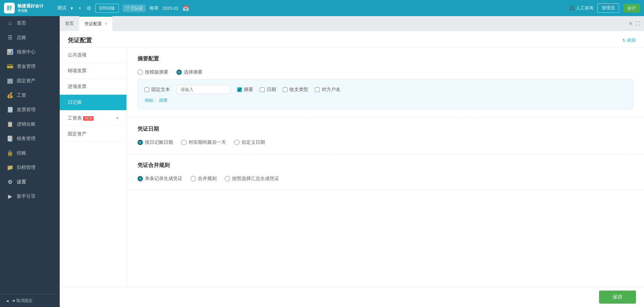 The height and width of the screenshot is (307, 644). Describe the element at coordinates (629, 40) in the screenshot. I see `refresh-button: ↻ 刷新` at that location.